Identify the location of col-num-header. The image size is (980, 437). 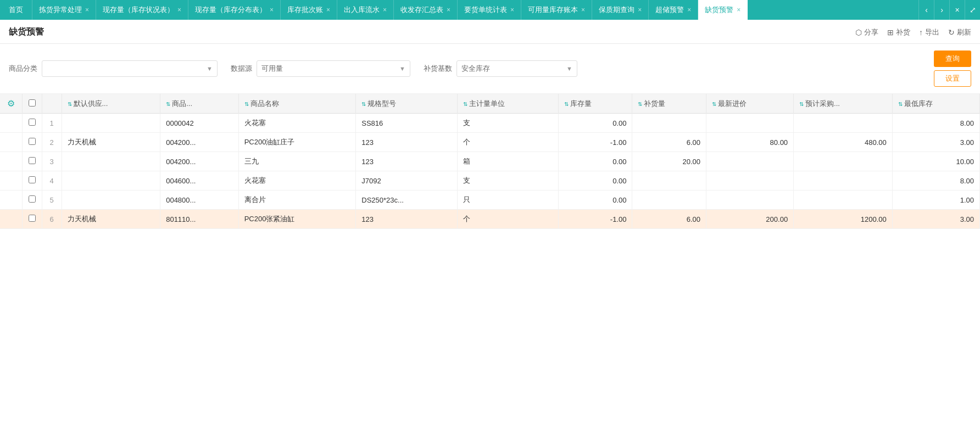
(52, 104).